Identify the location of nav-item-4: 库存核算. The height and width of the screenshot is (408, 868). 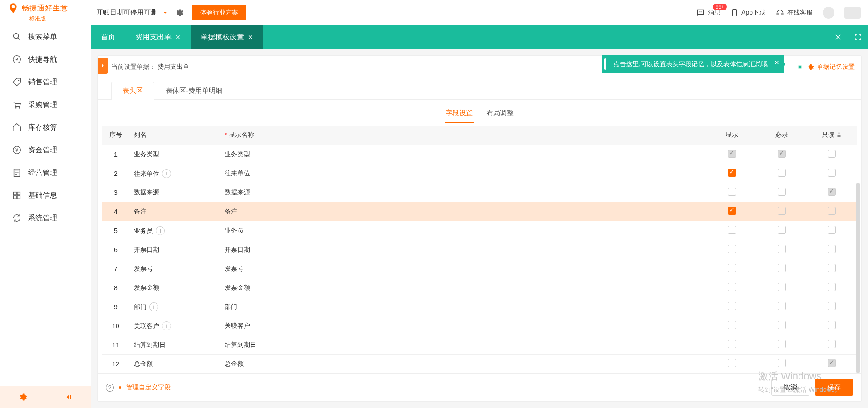
(45, 127).